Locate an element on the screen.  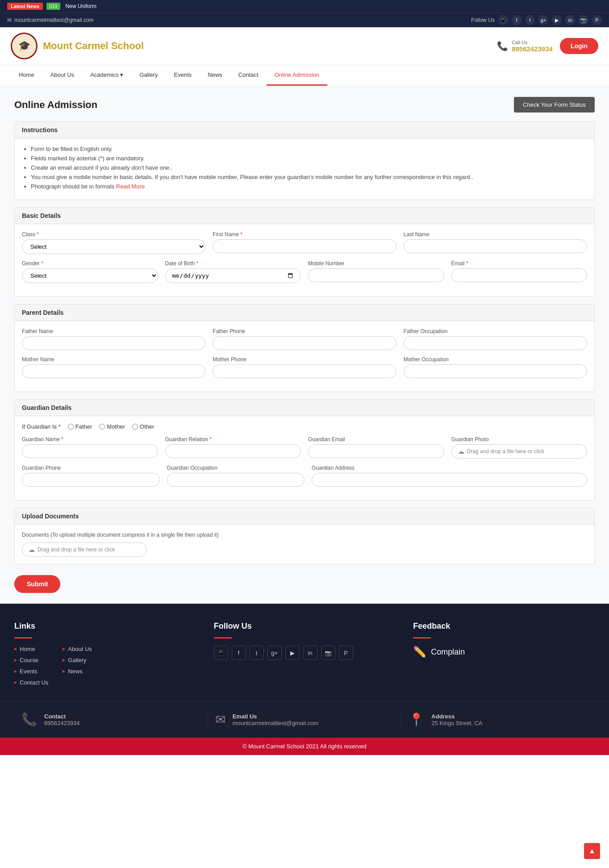
nav-gallery: Gallery is located at coordinates (148, 75).